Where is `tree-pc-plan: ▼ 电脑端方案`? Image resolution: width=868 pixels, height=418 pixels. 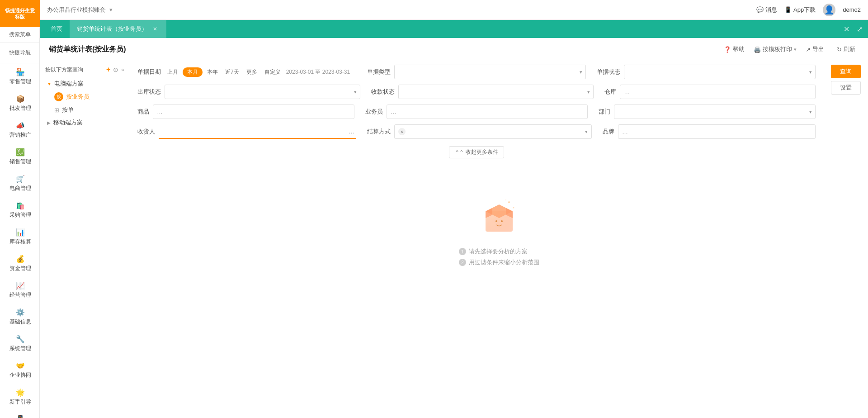
tree-pc-plan: ▼ 电脑端方案 is located at coordinates (85, 84).